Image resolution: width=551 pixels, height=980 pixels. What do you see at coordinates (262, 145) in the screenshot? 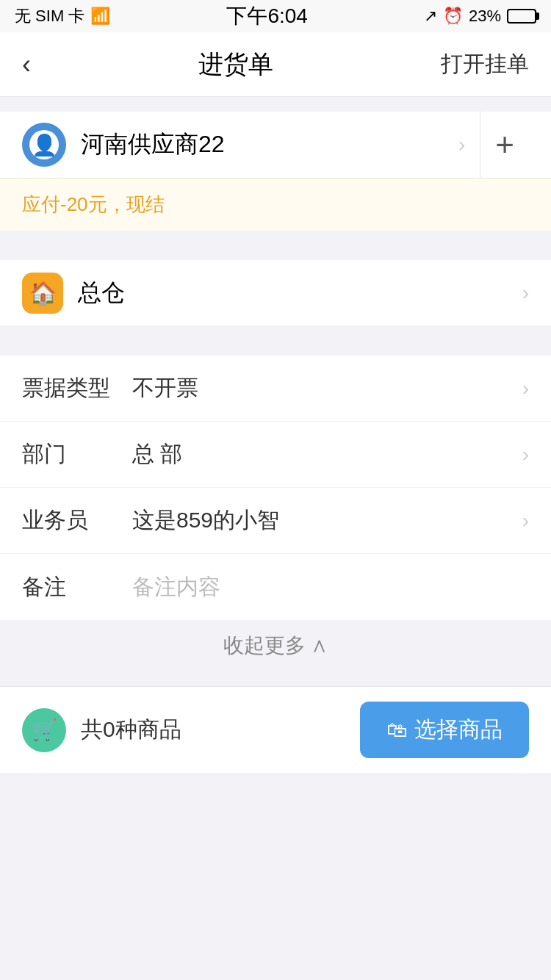
I see `supplier-name: 河南供应商22` at bounding box center [262, 145].